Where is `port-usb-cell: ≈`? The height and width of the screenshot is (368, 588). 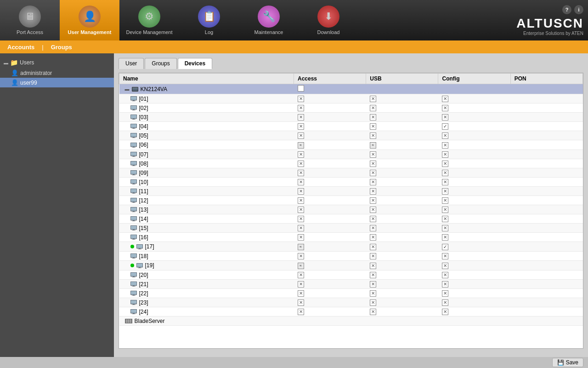 port-usb-cell: ≈ is located at coordinates (402, 145).